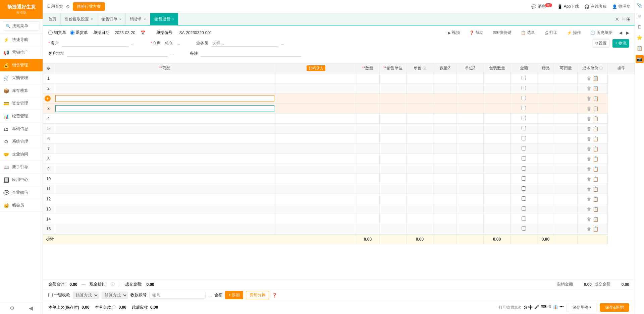  What do you see at coordinates (470, 99) in the screenshot?
I see `new-pack-cell` at bounding box center [470, 99].